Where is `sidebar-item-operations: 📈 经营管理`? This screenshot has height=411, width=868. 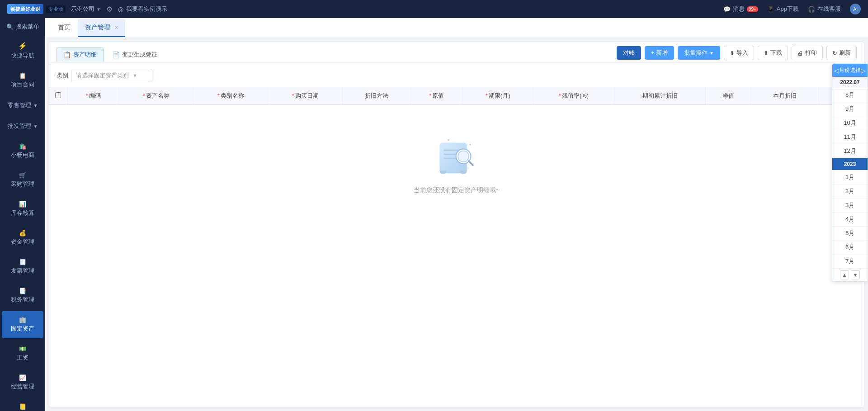
sidebar-item-operations: 📈 经营管理 is located at coordinates (23, 383).